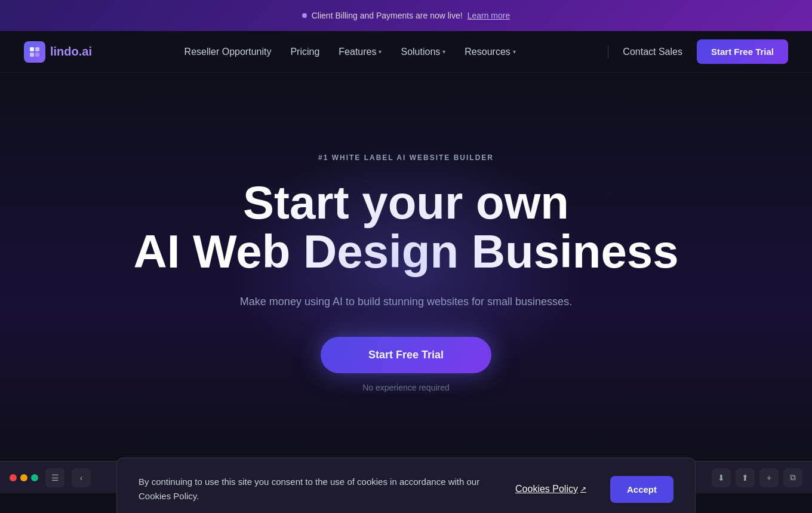 Image resolution: width=812 pixels, height=513 pixels. I want to click on announcement-message: Client Billing and Payments are now live…, so click(387, 16).